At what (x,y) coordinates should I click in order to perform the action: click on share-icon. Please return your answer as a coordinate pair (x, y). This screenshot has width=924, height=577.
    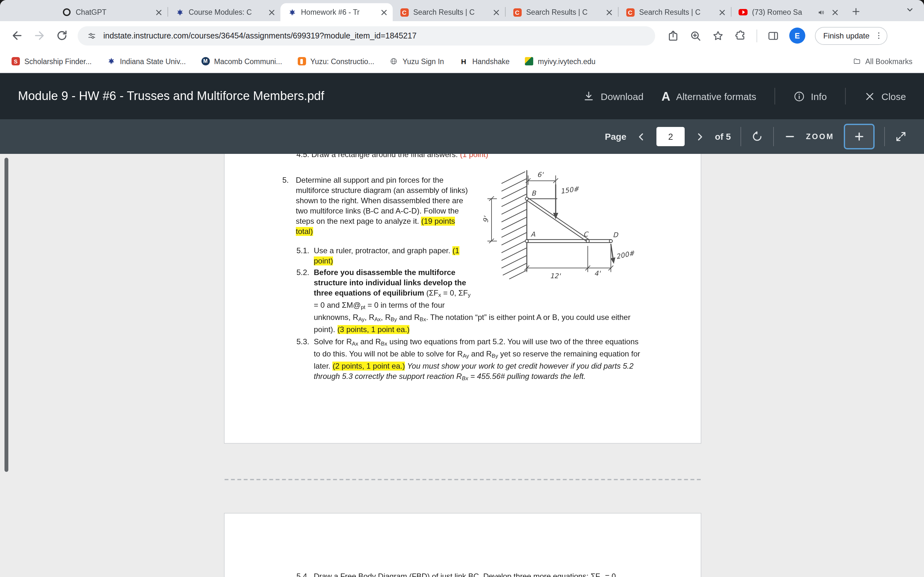
    Looking at the image, I should click on (673, 35).